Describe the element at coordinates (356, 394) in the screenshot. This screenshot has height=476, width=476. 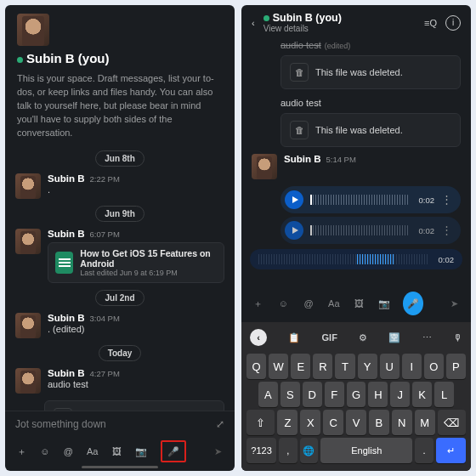
I see `keyboard-row: A S D F G H J K L` at that location.